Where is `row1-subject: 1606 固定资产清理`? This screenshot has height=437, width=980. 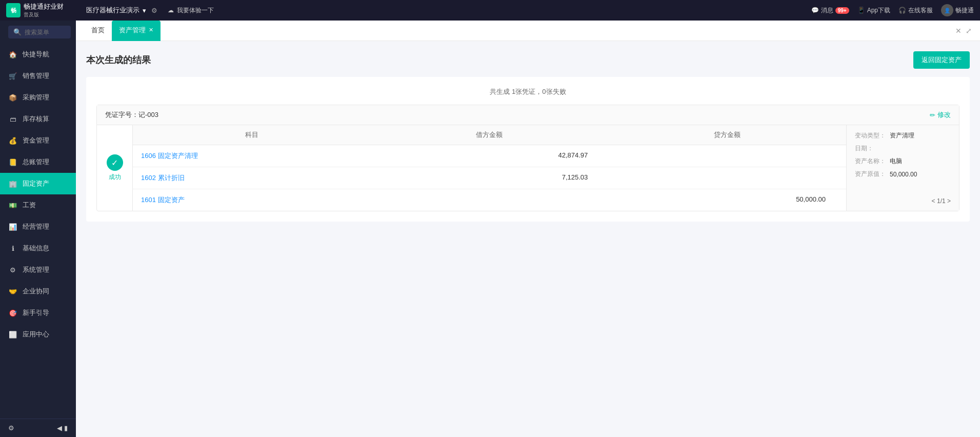 row1-subject: 1606 固定资产清理 is located at coordinates (252, 156).